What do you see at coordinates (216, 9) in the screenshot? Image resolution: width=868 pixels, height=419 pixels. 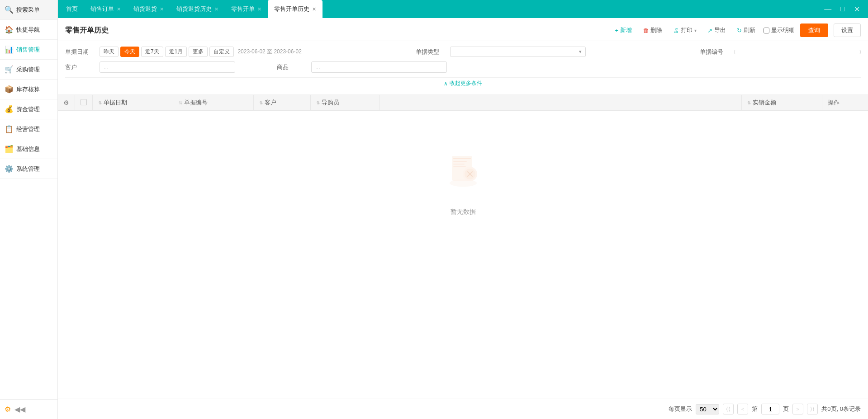 I see `tab-sales-return-history-close: ✕` at bounding box center [216, 9].